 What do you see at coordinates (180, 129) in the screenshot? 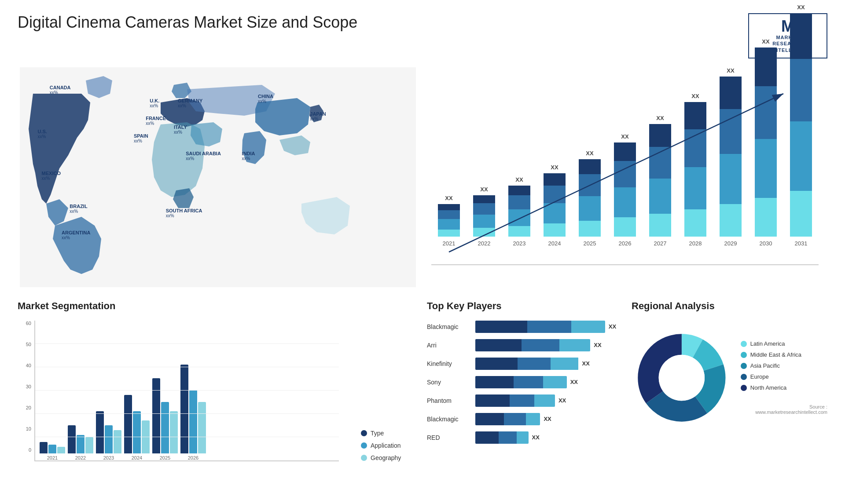
I see `map-label-italy: ITALYxx%` at bounding box center [180, 129].